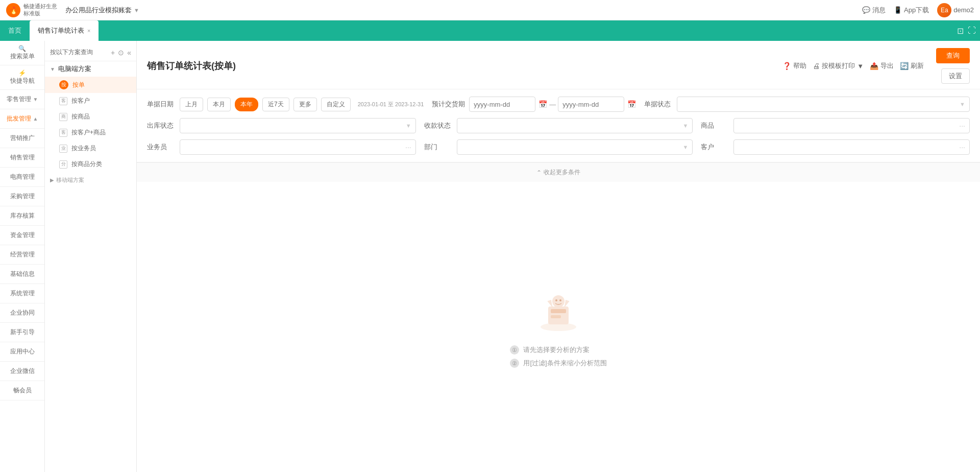 This screenshot has width=980, height=472. I want to click on app-download-button: 📱 App下载, so click(912, 10).